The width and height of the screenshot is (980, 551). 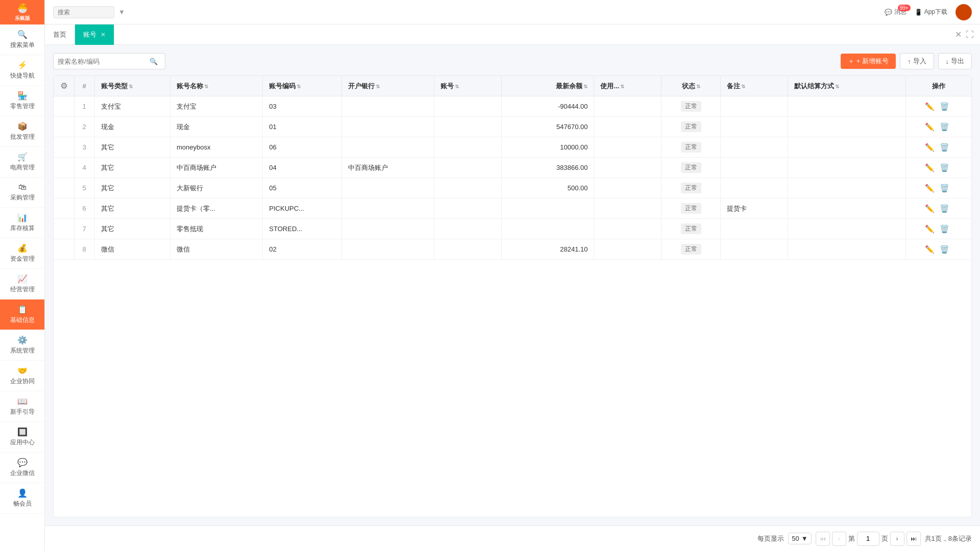 I want to click on page-prev-button: ‹, so click(x=839, y=539).